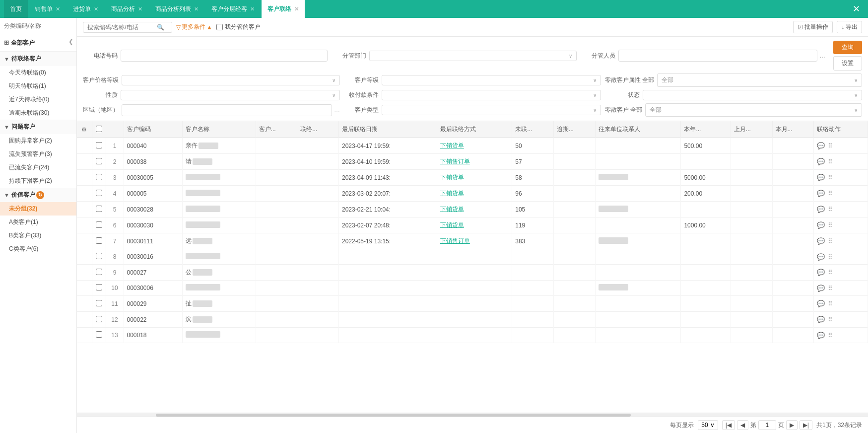 This screenshot has width=868, height=433. I want to click on tab-product-analysis-list: 商品分析列表 ✕, so click(177, 9).